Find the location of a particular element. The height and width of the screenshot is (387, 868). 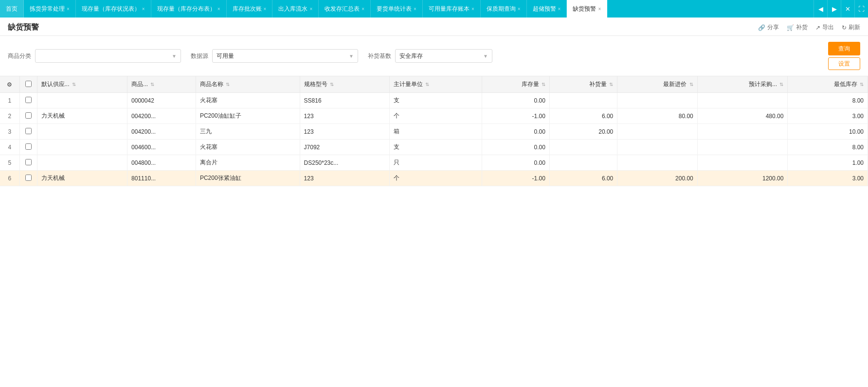

cell-restock_qty is located at coordinates (583, 101).